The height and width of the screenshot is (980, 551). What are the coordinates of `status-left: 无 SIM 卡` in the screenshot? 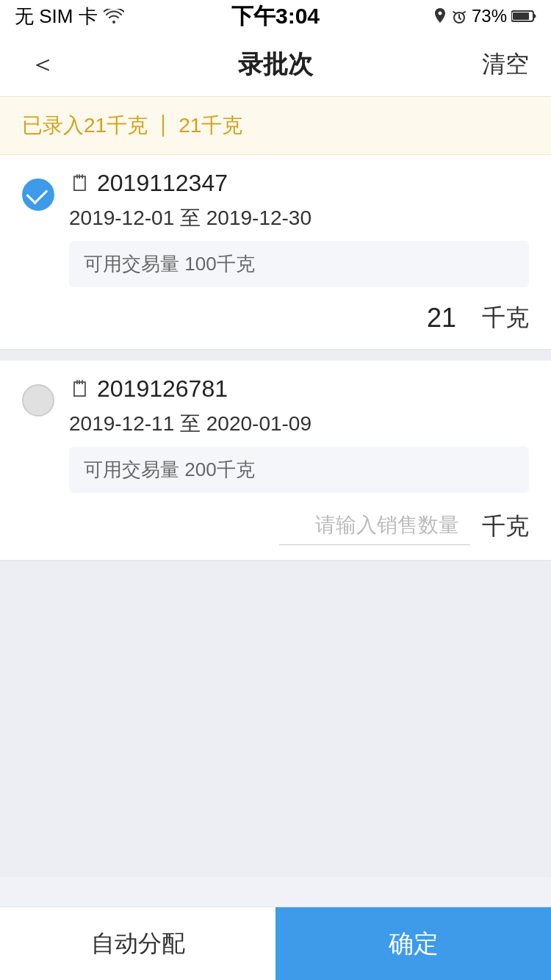 It's located at (69, 16).